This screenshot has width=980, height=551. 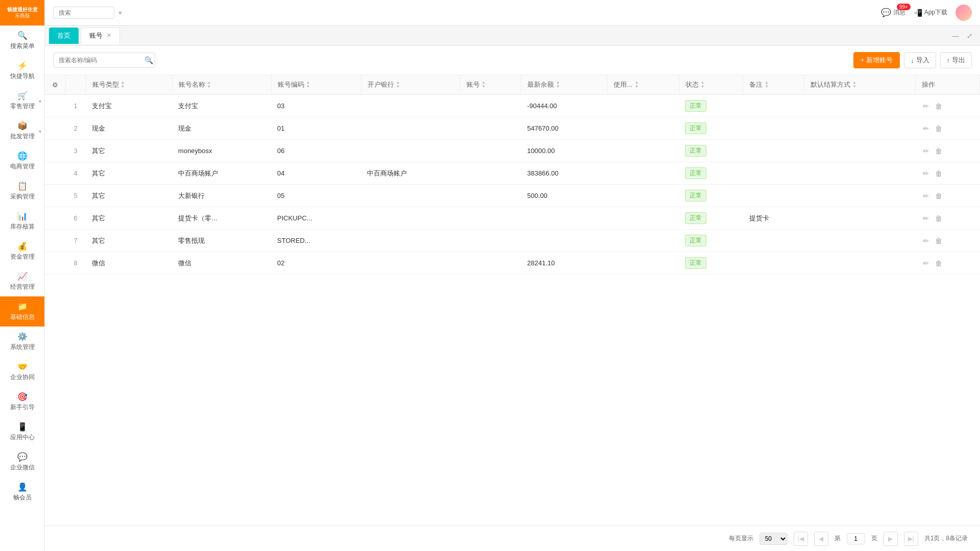 I want to click on table-bank-column: 开户银行 ▲▼, so click(x=410, y=85).